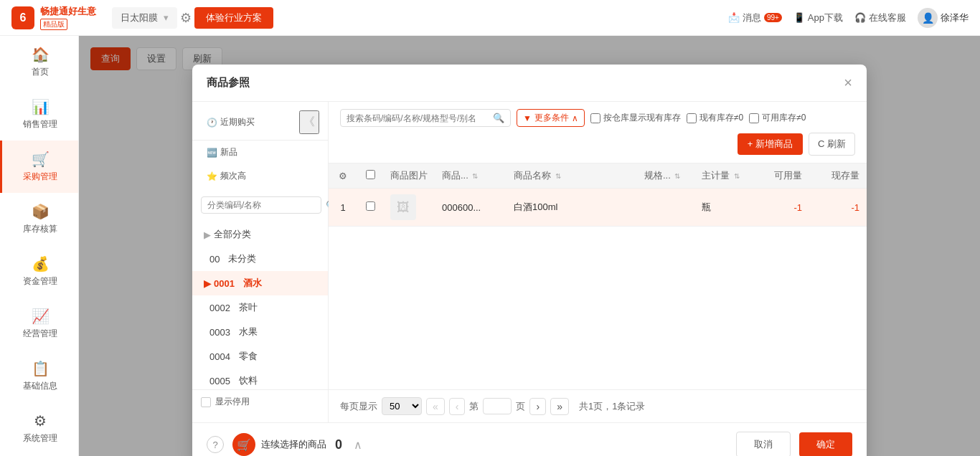 This screenshot has width=980, height=456. Describe the element at coordinates (186, 18) in the screenshot. I see `settings-icon: ⚙` at that location.